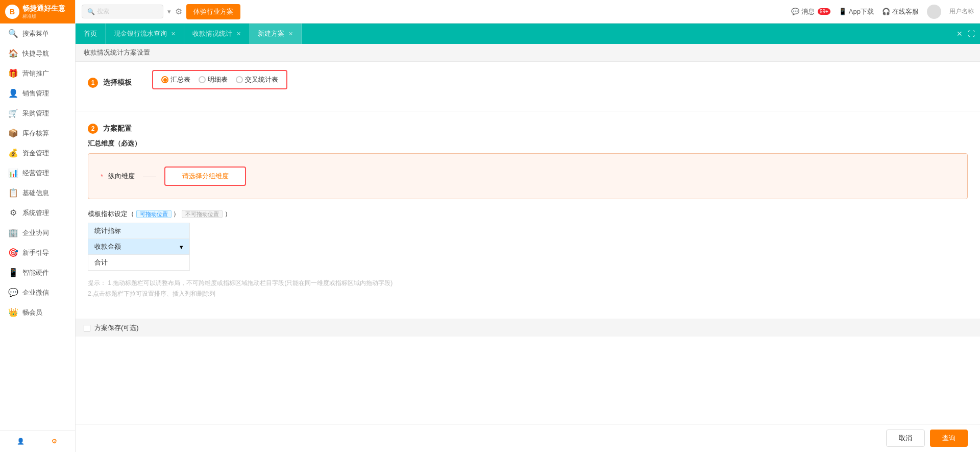  Describe the element at coordinates (213, 80) in the screenshot. I see `radio-detail: 明细表` at that location.